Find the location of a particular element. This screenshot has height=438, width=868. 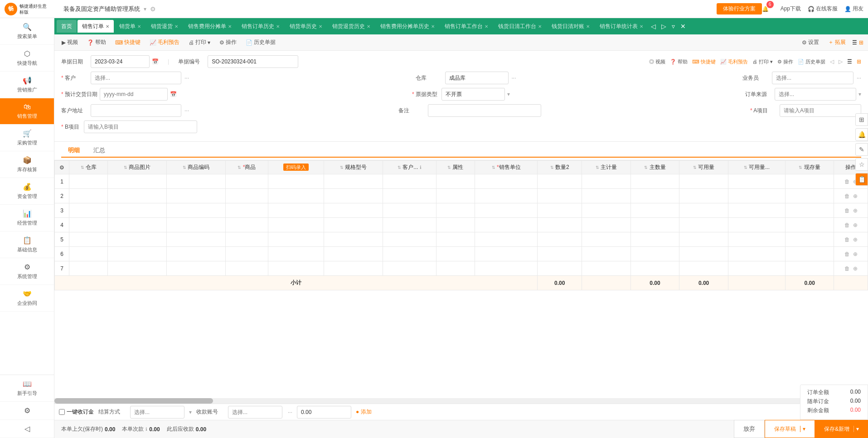

form-print-btn: 🖨 打印 ▾ is located at coordinates (762, 62).